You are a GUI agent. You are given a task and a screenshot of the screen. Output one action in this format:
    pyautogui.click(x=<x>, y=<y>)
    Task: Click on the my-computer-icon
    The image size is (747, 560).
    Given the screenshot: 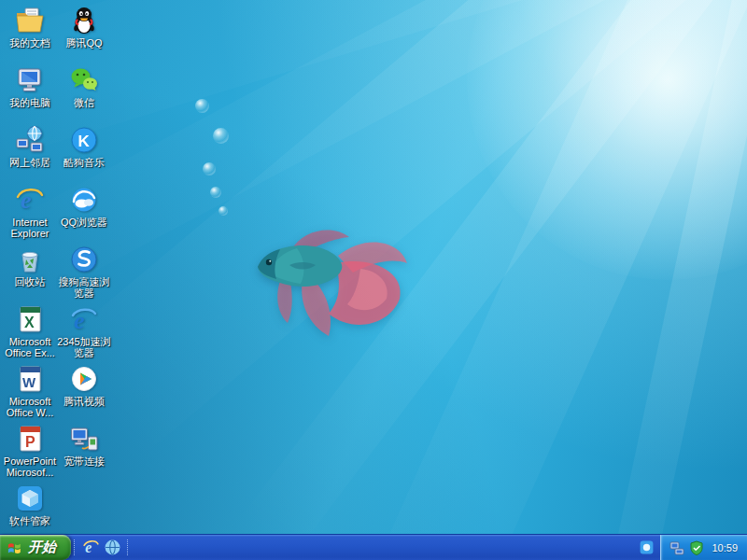 What is the action you would take?
    pyautogui.click(x=30, y=80)
    